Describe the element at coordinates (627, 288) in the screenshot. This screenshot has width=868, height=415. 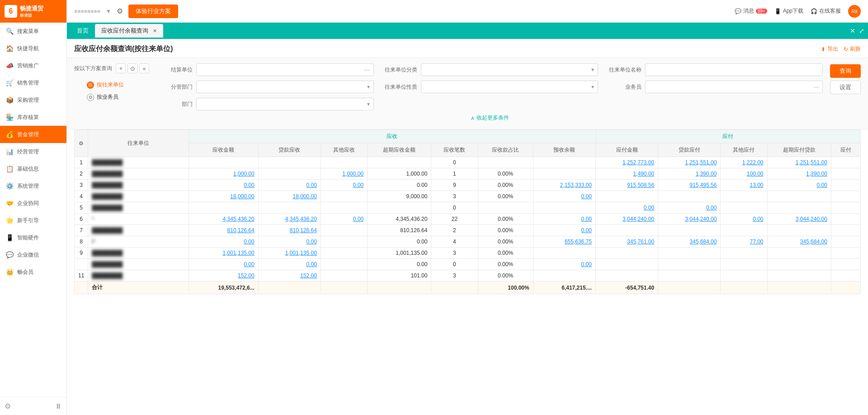
I see `total-ap-amount: -654,751.40` at that location.